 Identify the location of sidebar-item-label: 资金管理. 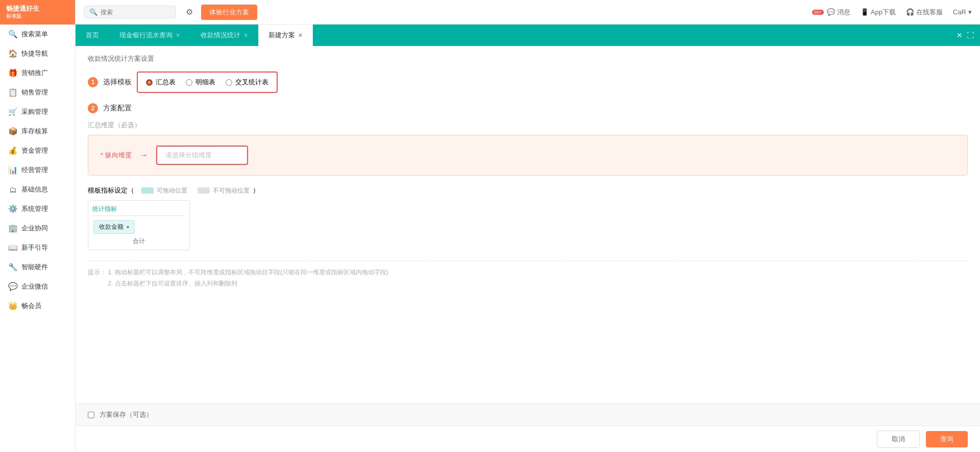
(35, 151).